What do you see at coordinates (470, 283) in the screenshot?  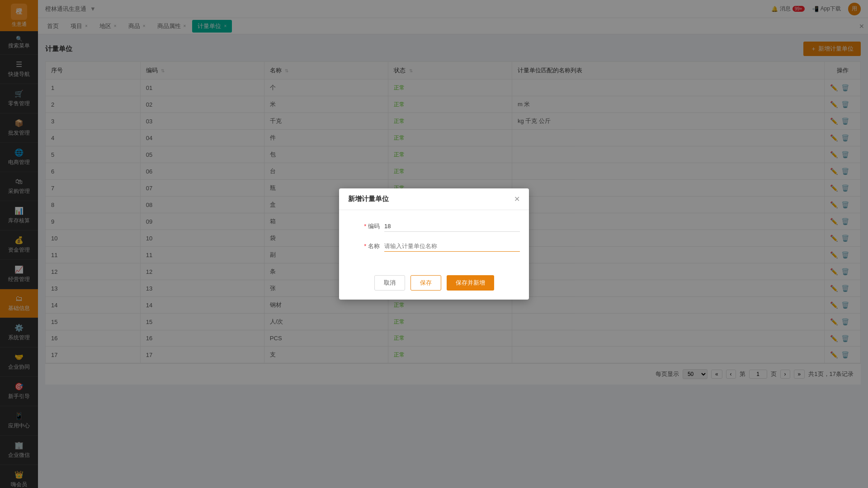 I see `save-and-new-button: 保存并新增` at bounding box center [470, 283].